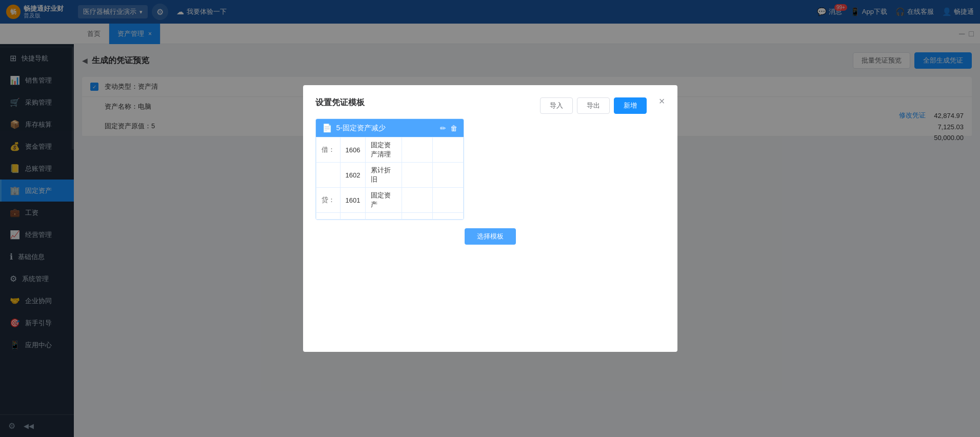 The height and width of the screenshot is (437, 980). Describe the element at coordinates (454, 128) in the screenshot. I see `template-delete-icon: 🗑` at that location.